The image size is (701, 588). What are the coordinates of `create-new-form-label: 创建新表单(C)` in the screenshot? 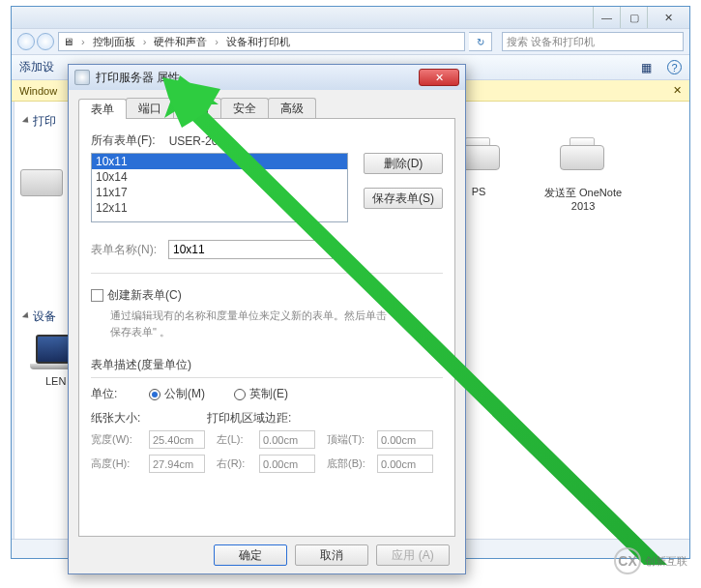 It's located at (145, 296).